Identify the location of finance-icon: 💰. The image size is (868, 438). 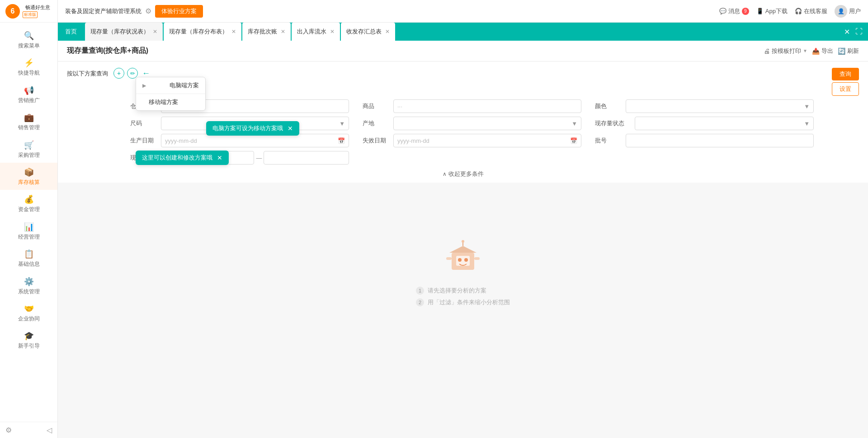
(29, 199).